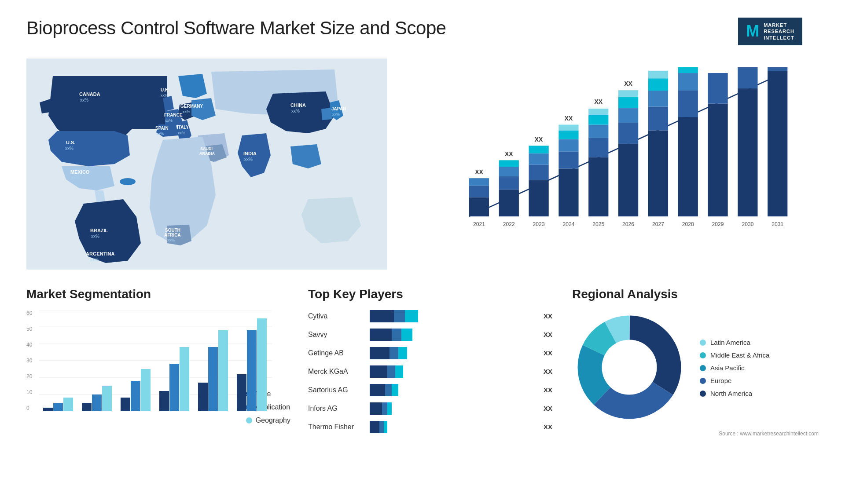  I want to click on player-row-0: CytivaXX, so click(431, 316).